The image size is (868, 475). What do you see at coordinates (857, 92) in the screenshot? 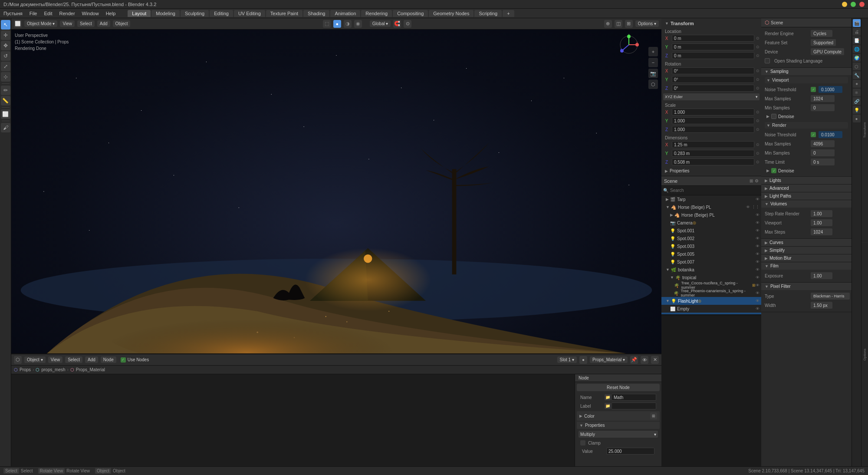
I see `physics-tab: ⚛` at bounding box center [857, 92].